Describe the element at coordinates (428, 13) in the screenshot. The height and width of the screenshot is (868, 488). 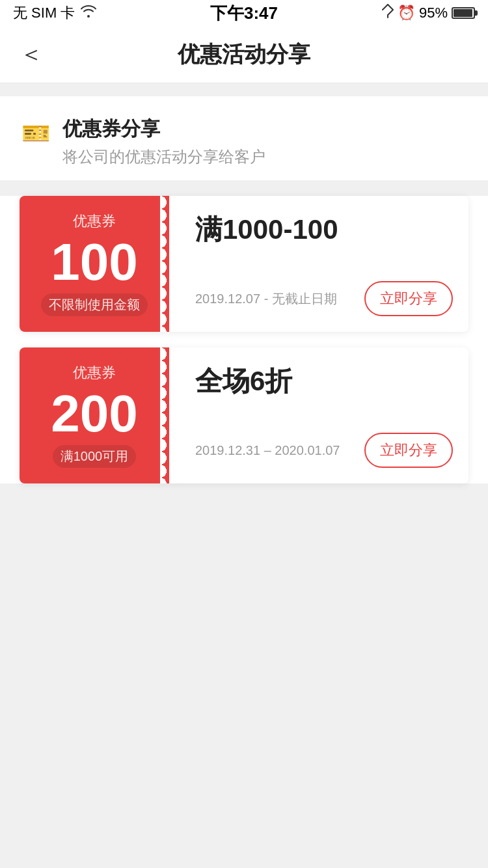
I see `status-right: ⏰ 95%` at that location.